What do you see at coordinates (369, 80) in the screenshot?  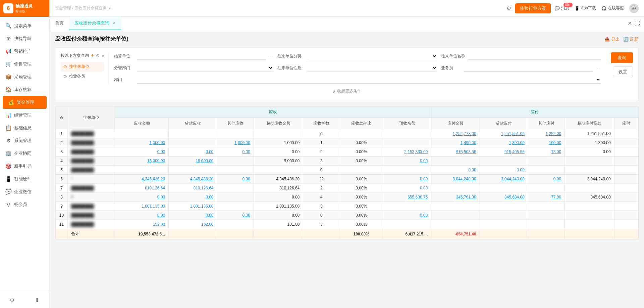 I see `dept-select` at bounding box center [369, 80].